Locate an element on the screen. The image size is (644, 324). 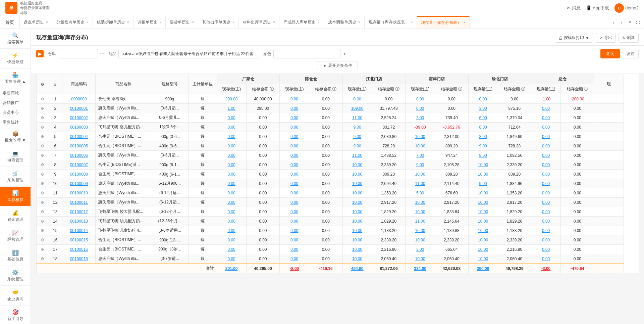
export-button: ↗ 导出 is located at coordinates (606, 38).